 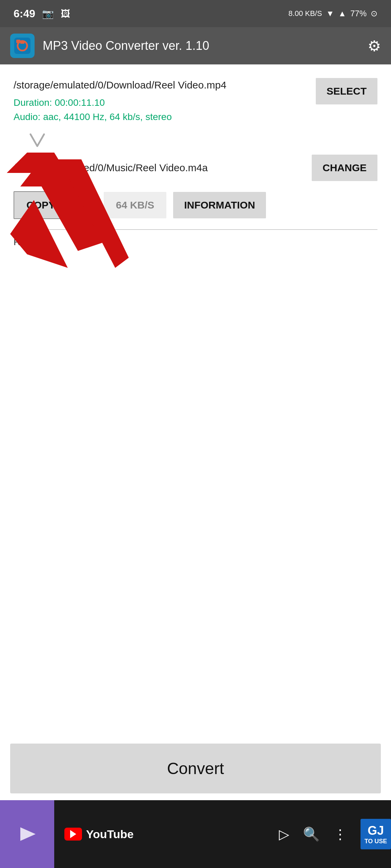 What do you see at coordinates (161, 117) in the screenshot?
I see `source-audio: Audio: aac, 44100 Hz, 64 kb/s, stereo` at bounding box center [161, 117].